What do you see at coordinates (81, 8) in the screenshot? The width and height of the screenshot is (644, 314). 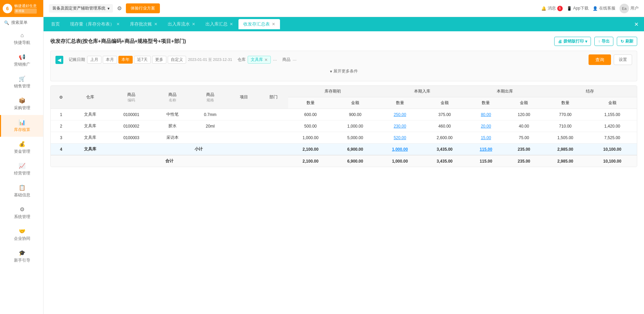 I see `system-selector: 装备及固定资产辅助管理系统 ▾` at bounding box center [81, 8].